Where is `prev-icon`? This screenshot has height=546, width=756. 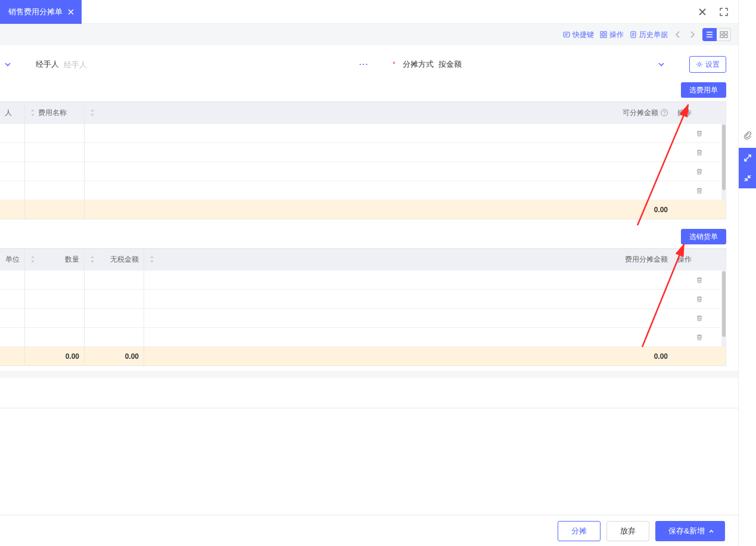 prev-icon is located at coordinates (678, 35).